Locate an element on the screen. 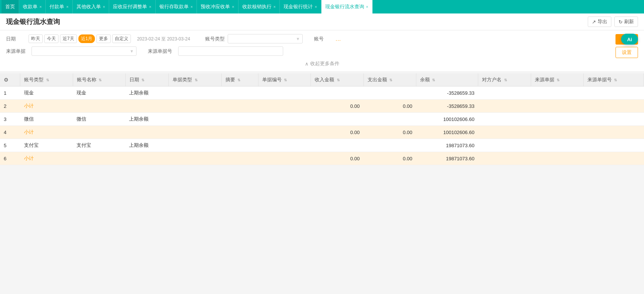  date-btn-yesterday: 昨天 is located at coordinates (36, 39).